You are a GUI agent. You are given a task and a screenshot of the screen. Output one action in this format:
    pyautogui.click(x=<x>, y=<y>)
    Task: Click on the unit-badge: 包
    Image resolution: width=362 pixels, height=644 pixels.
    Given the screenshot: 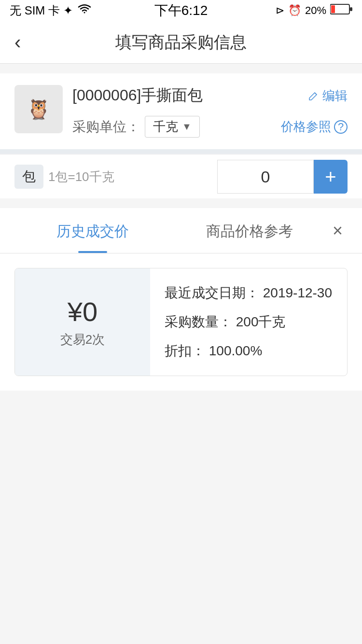 What is the action you would take?
    pyautogui.click(x=29, y=177)
    